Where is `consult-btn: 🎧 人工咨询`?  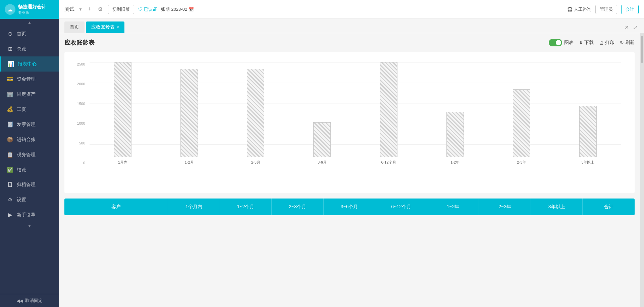
consult-btn: 🎧 人工咨询 is located at coordinates (579, 9).